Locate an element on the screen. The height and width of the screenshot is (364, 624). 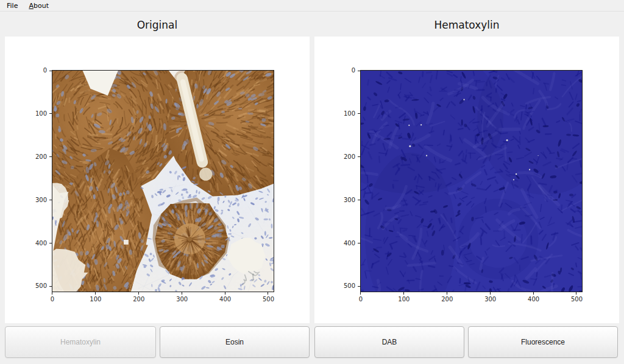
panel-title-hematoxylin: Hematoxylin is located at coordinates (467, 25).